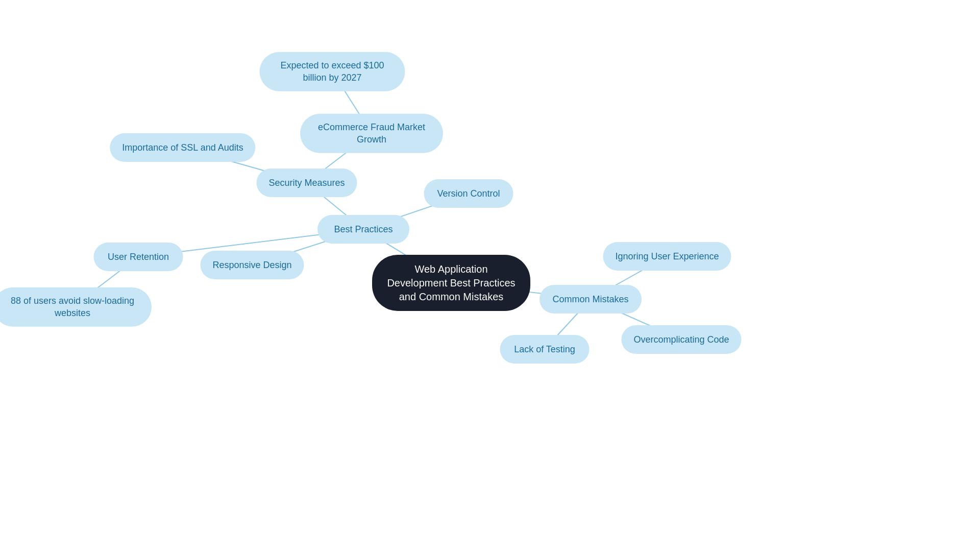 Image resolution: width=980 pixels, height=553 pixels. What do you see at coordinates (667, 256) in the screenshot?
I see `node-ignoring-ux: Ignoring User Experience` at bounding box center [667, 256].